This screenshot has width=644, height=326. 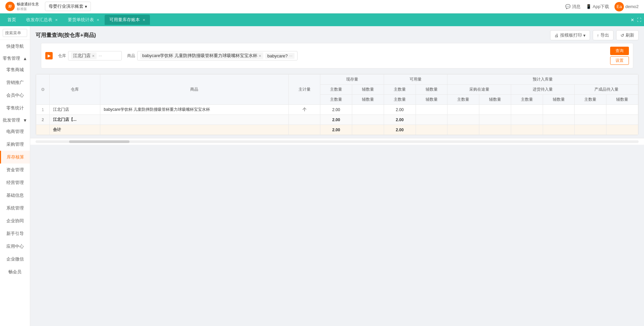 I want to click on footer-inbound-aux, so click(x=559, y=130).